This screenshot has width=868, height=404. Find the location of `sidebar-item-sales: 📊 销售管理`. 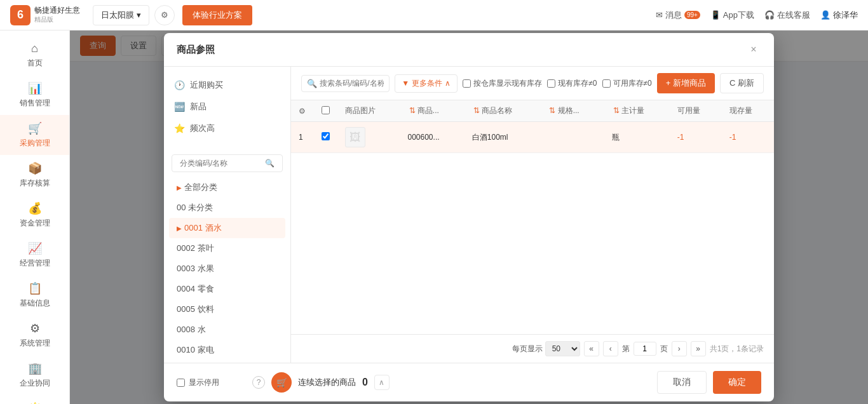

sidebar-item-sales: 📊 销售管理 is located at coordinates (34, 95).